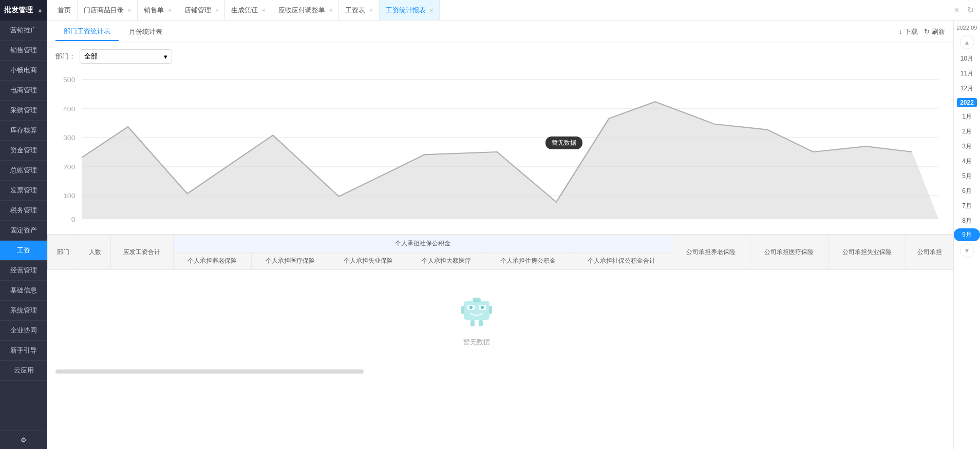 The width and height of the screenshot is (980, 449). What do you see at coordinates (477, 311) in the screenshot?
I see `empty-robot-icon` at bounding box center [477, 311].